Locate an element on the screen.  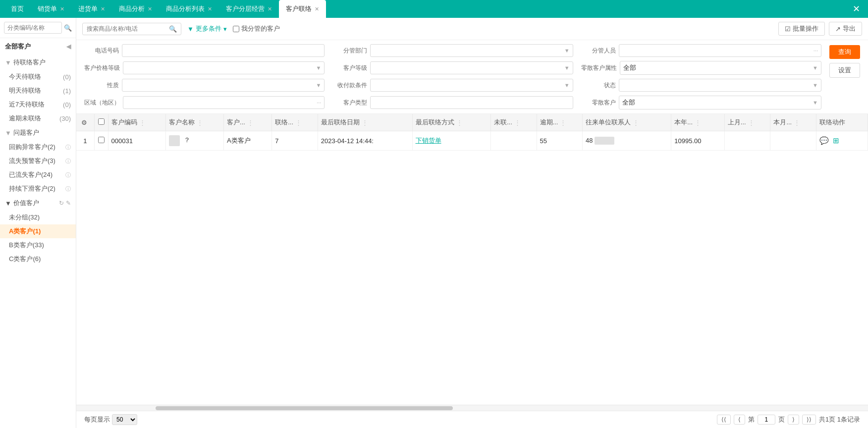
col-resize-2: ⋮ is located at coordinates (198, 123).